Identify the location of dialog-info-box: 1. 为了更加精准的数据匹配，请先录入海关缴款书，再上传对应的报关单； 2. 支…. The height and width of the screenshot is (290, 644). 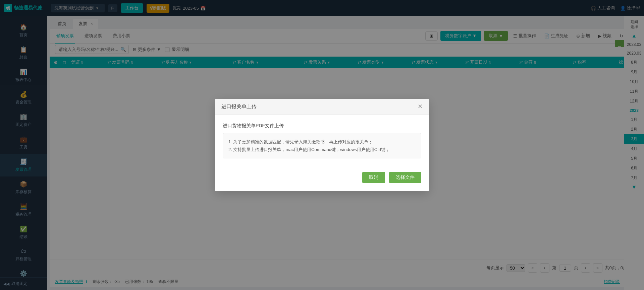
(322, 146).